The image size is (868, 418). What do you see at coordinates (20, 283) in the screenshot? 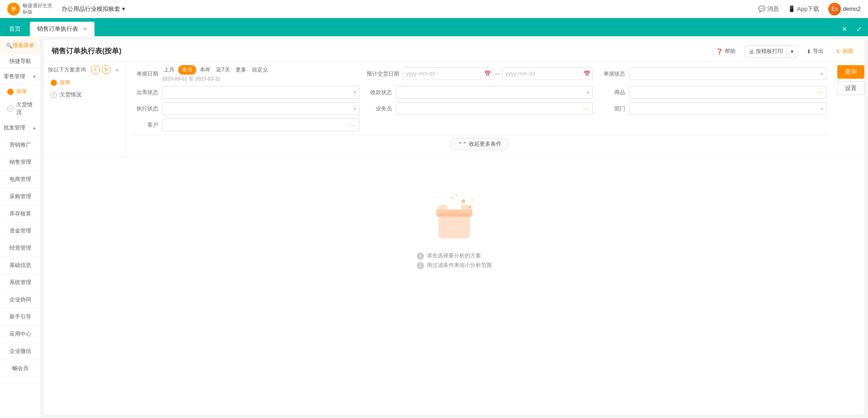
I see `sidebar-item-system: 系统管理` at bounding box center [20, 283].